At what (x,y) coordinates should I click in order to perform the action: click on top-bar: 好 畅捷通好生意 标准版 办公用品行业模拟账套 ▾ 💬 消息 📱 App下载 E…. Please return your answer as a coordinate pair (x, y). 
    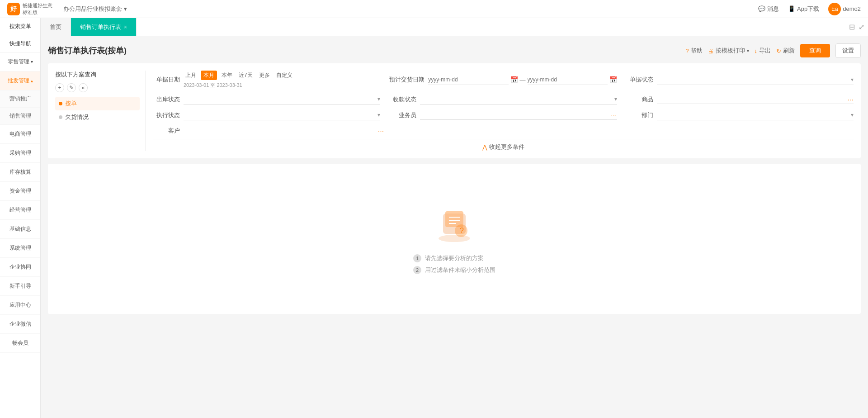
    Looking at the image, I should click on (434, 9).